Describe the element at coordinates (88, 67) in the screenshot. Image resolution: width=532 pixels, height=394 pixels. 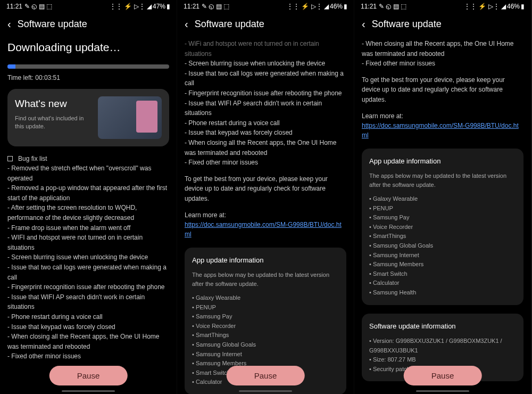
I see `progress-bar` at that location.